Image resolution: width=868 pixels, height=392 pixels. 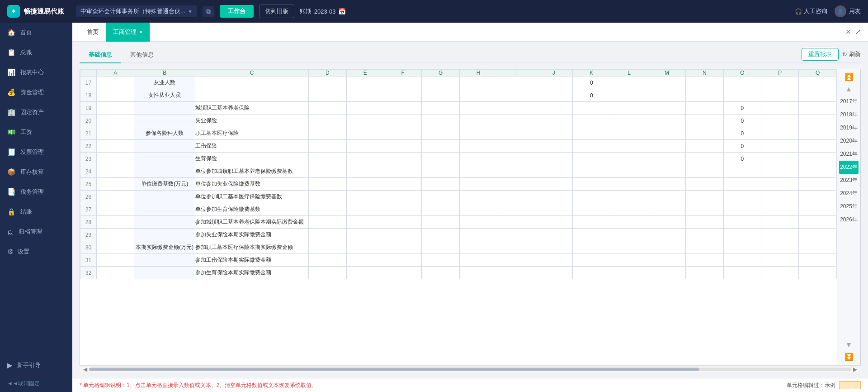 I want to click on copy-button: ⧉, so click(x=208, y=12).